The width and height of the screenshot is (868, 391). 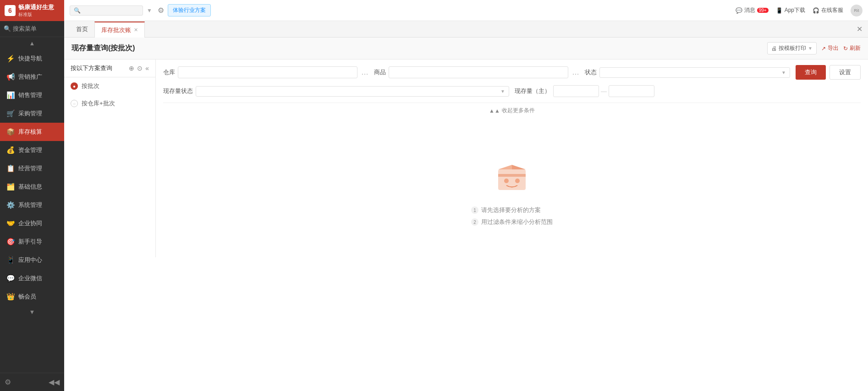 What do you see at coordinates (792, 49) in the screenshot?
I see `print-label: 按模板打印` at bounding box center [792, 49].